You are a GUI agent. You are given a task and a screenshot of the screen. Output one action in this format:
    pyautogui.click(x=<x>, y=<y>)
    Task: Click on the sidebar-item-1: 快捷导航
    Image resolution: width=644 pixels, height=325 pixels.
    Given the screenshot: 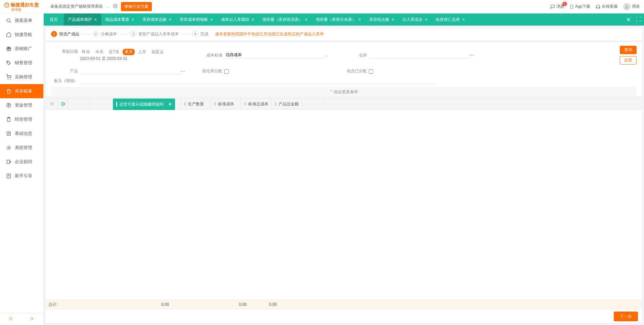 What is the action you would take?
    pyautogui.click(x=22, y=35)
    